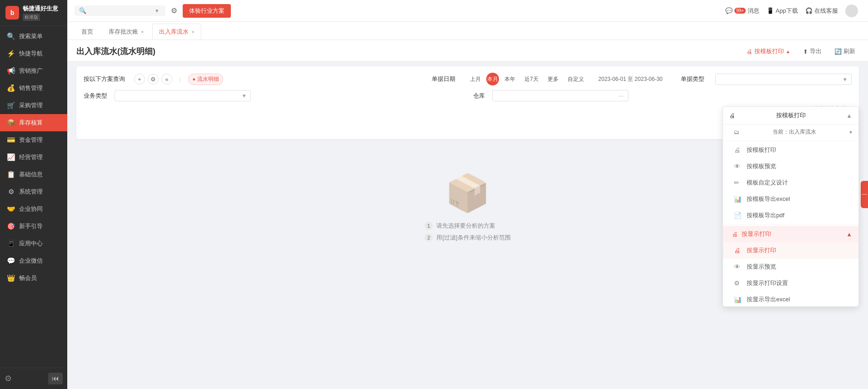 The width and height of the screenshot is (868, 389). What do you see at coordinates (532, 79) in the screenshot?
I see `date-tab-近7天: 近7天` at bounding box center [532, 79].